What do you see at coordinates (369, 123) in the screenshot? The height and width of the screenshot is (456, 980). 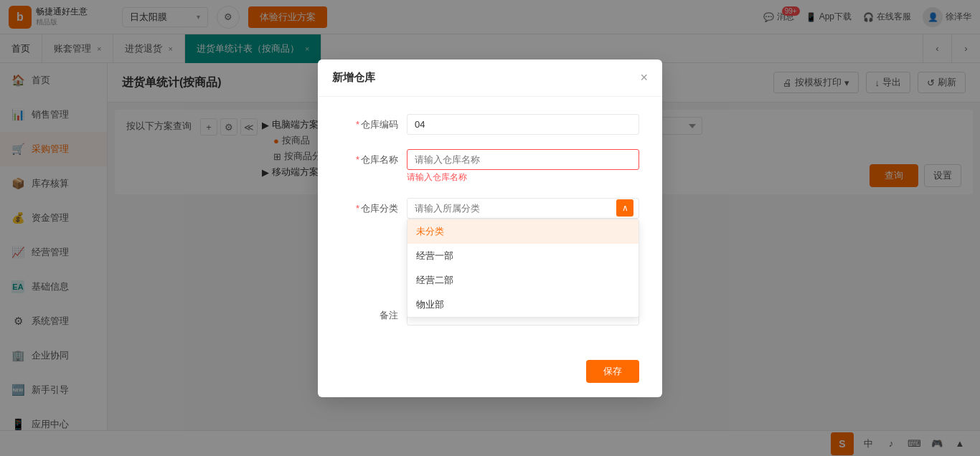 I see `code-label: 仓库编码` at bounding box center [369, 123].